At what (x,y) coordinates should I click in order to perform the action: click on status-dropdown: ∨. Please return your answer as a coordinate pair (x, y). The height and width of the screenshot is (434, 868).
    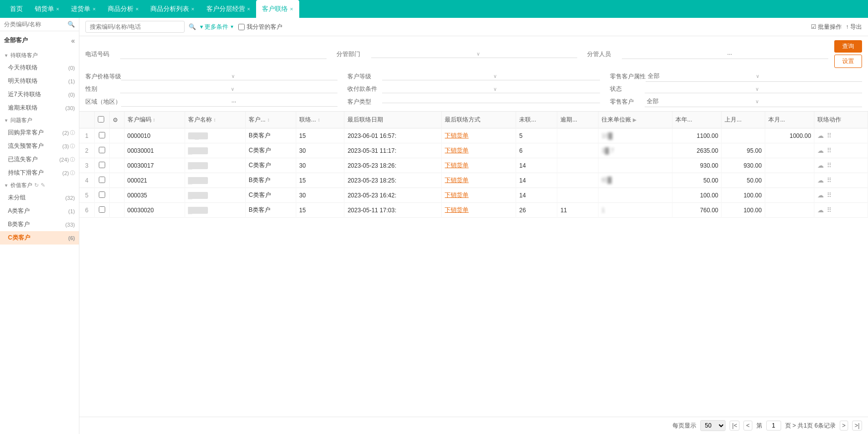
    Looking at the image, I should click on (753, 89).